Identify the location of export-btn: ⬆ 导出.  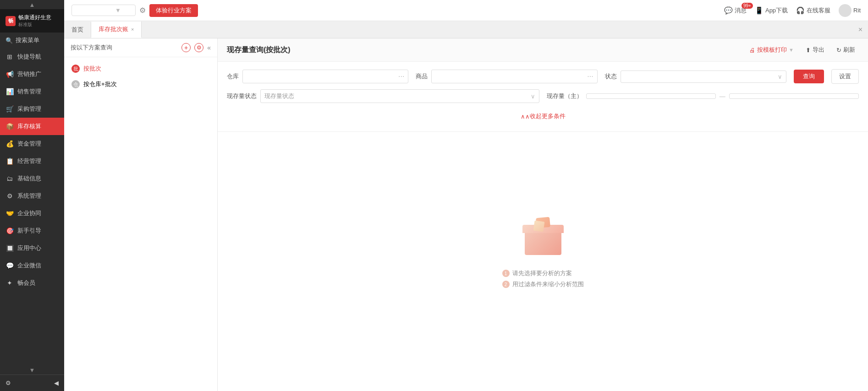
(815, 50).